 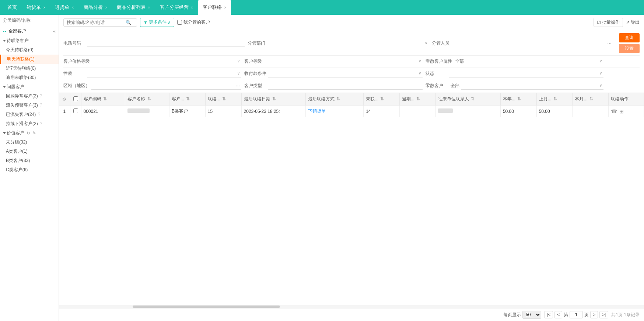 I want to click on next-page-button: >, so click(x=594, y=315).